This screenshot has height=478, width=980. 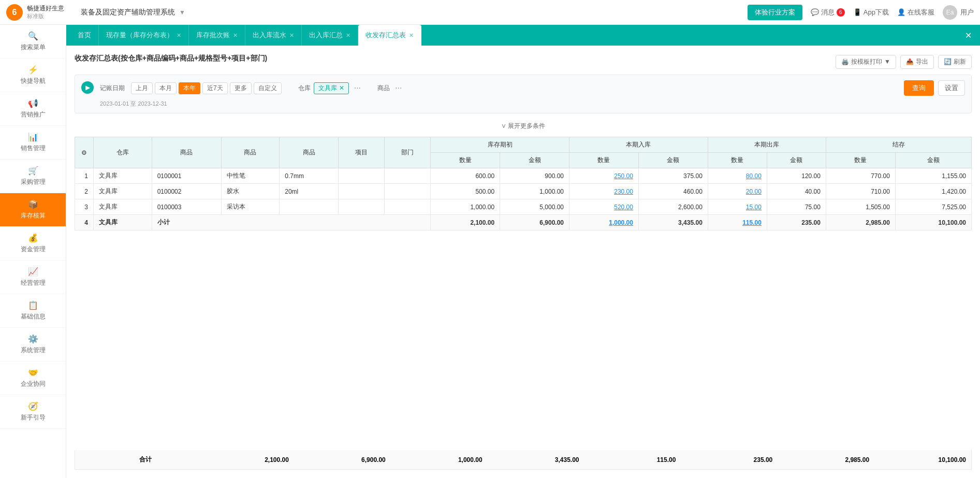 I want to click on sidebar-item-search: 🔍 搜索菜单, so click(x=33, y=41).